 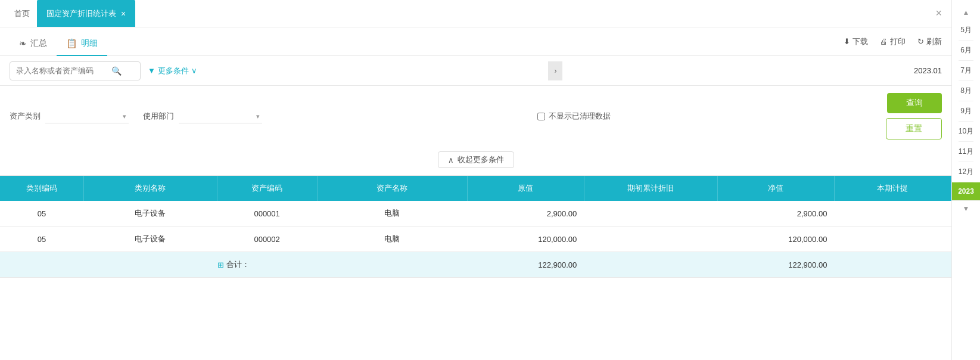 What do you see at coordinates (855, 42) in the screenshot?
I see `download-button: ⬇ 下载` at bounding box center [855, 42].